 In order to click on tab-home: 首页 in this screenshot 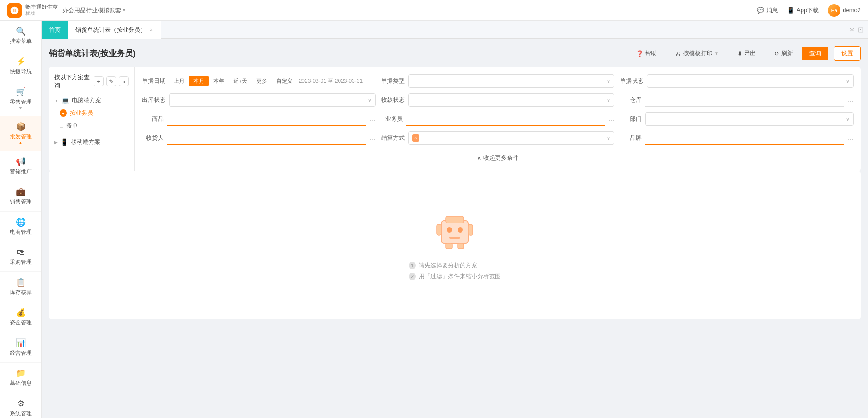, I will do `click(55, 30)`.